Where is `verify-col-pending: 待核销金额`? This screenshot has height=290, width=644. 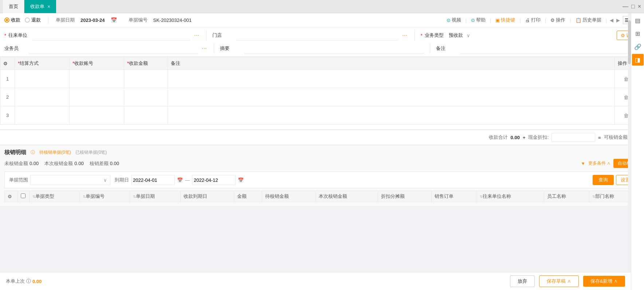 verify-col-pending: 待核销金额 is located at coordinates (289, 197).